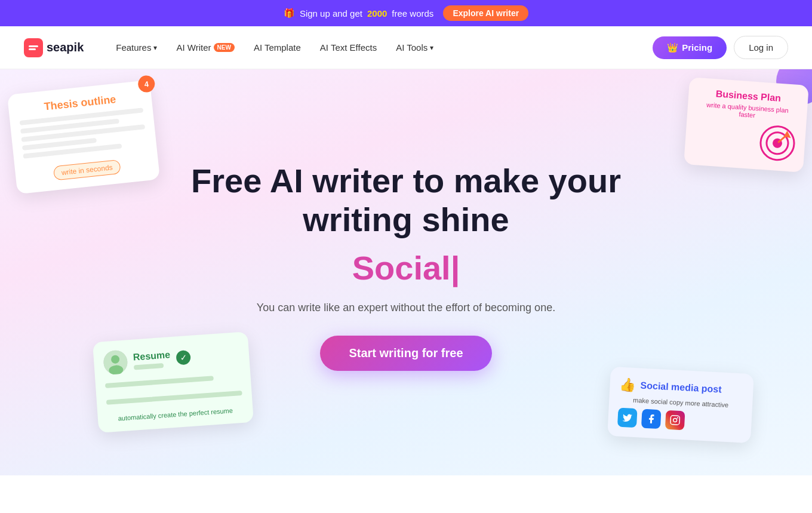  What do you see at coordinates (84, 133) in the screenshot?
I see `thesis-card-lines` at bounding box center [84, 133].